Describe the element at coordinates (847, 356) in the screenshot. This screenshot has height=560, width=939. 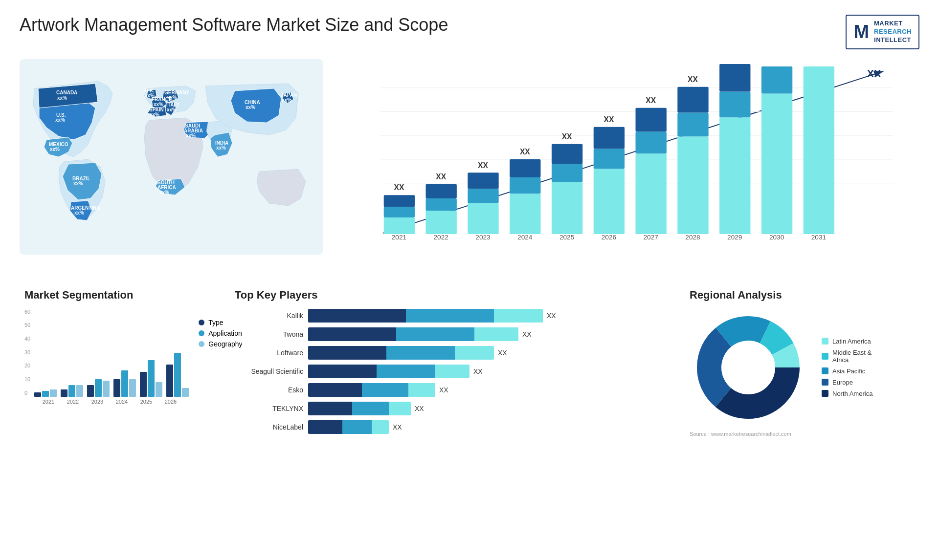
I see `legend-middle-east: Middle East &Africa` at that location.